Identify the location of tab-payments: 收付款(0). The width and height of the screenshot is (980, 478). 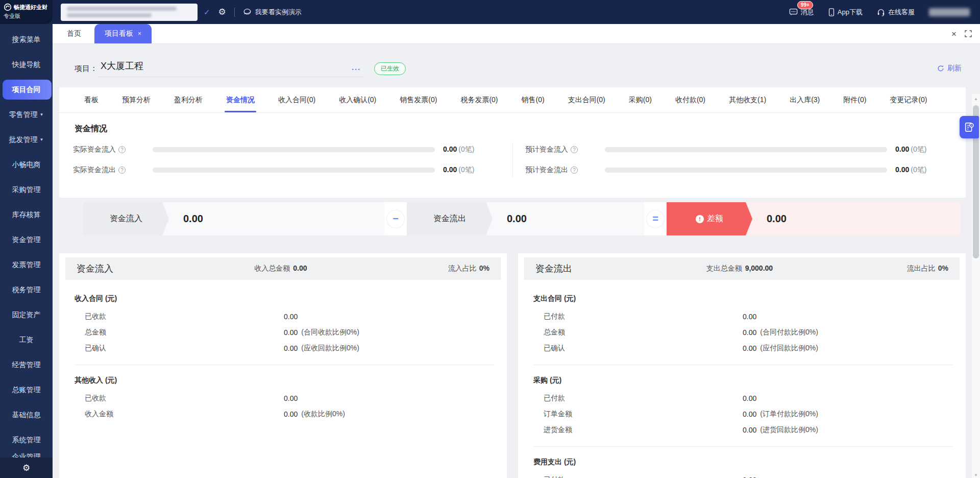
(690, 100).